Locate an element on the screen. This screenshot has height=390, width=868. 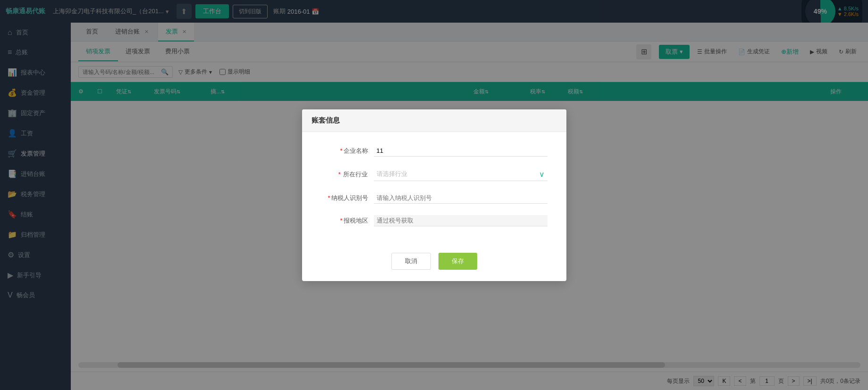
save-button: 保存 is located at coordinates (458, 261).